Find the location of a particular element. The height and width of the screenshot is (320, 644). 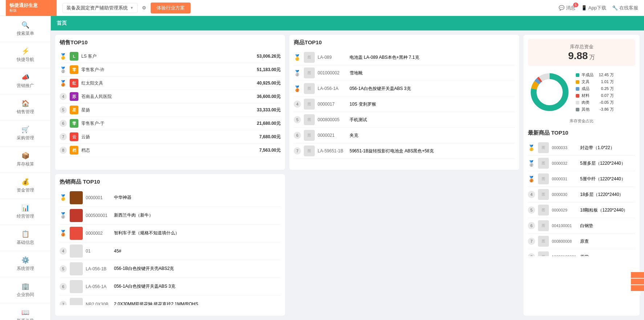

system-selector: 装备及固定资产辅助管理系统 ▼ is located at coordinates (100, 8).